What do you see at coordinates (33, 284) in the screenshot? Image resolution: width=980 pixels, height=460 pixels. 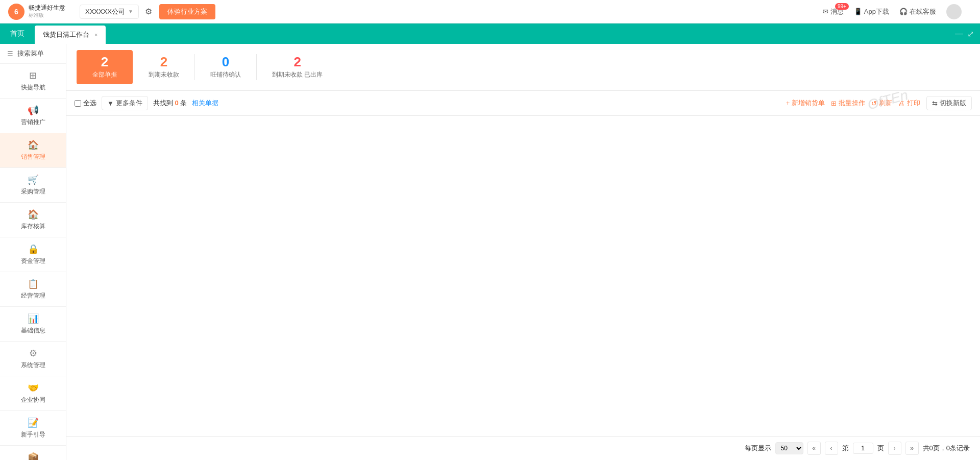 I see `operations-icon: 📋` at bounding box center [33, 284].